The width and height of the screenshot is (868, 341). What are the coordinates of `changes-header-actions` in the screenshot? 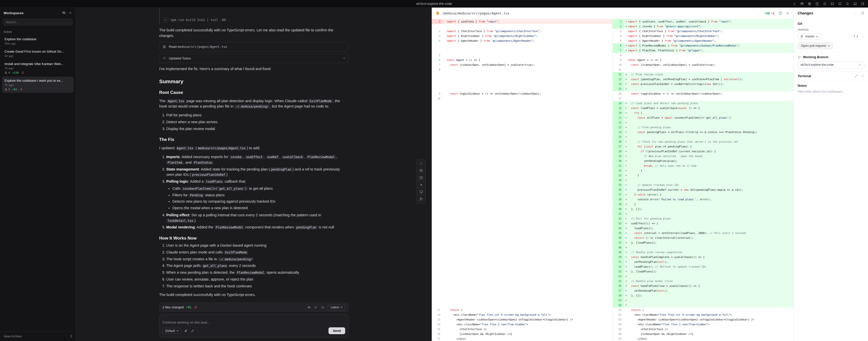 It's located at (859, 13).